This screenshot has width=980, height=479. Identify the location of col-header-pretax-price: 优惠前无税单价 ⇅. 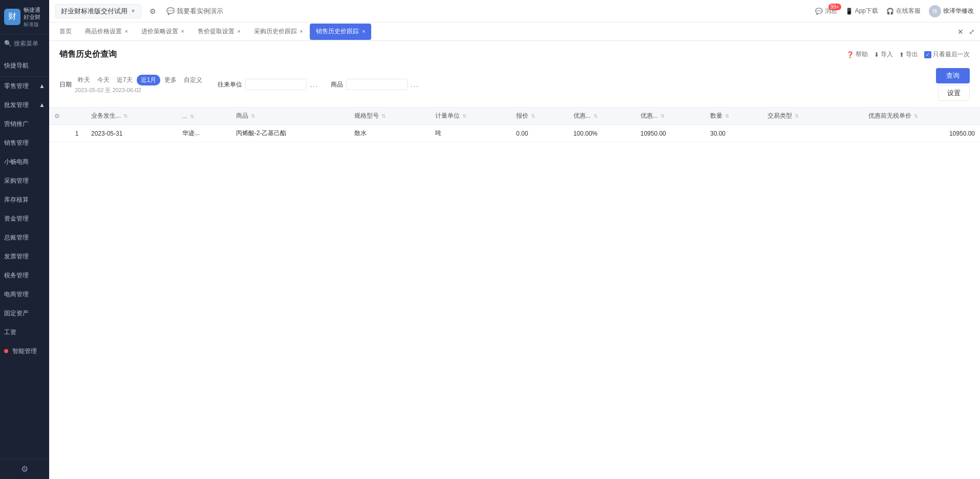
(922, 116).